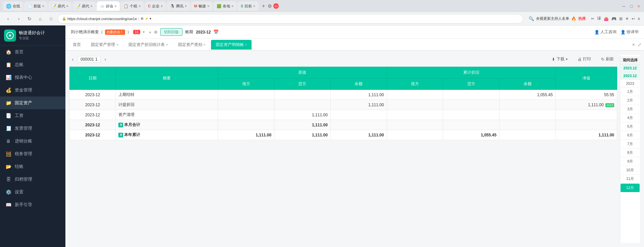 The image size is (644, 247). What do you see at coordinates (8, 19) in the screenshot?
I see `back-button: ‹` at bounding box center [8, 19].